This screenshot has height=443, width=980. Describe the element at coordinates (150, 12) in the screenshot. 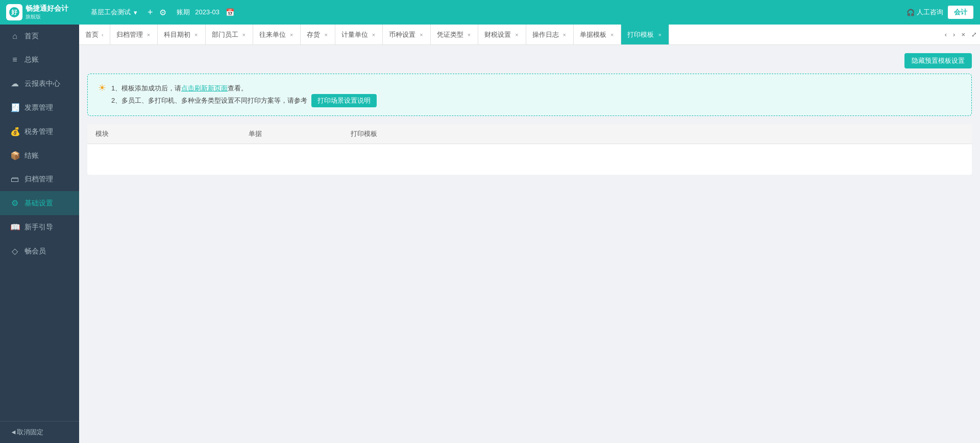

I see `add-icon: +` at that location.